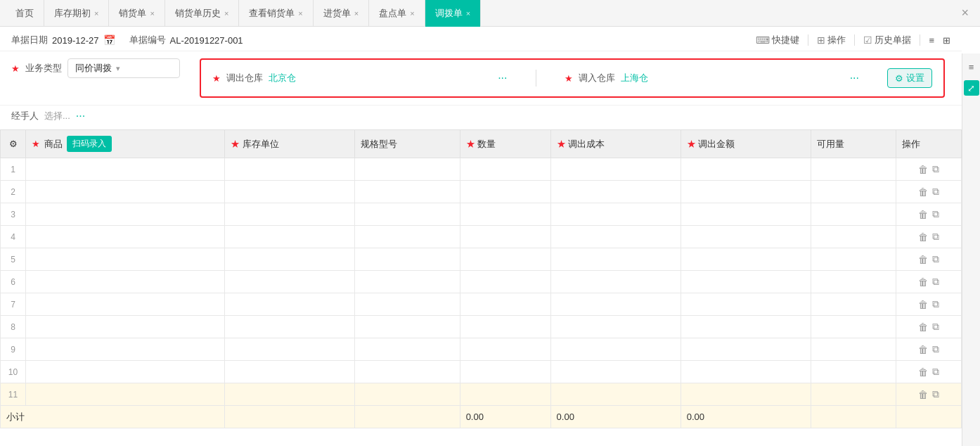 The height and width of the screenshot is (446, 980). I want to click on history-button: ☑ 历史单据, so click(887, 40).